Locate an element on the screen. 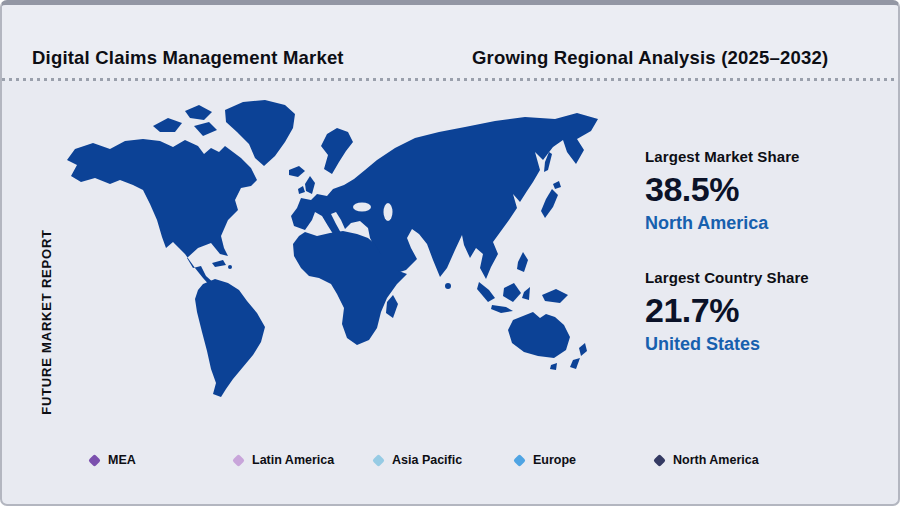 This screenshot has height=506, width=900. stat-region: United States is located at coordinates (727, 344).